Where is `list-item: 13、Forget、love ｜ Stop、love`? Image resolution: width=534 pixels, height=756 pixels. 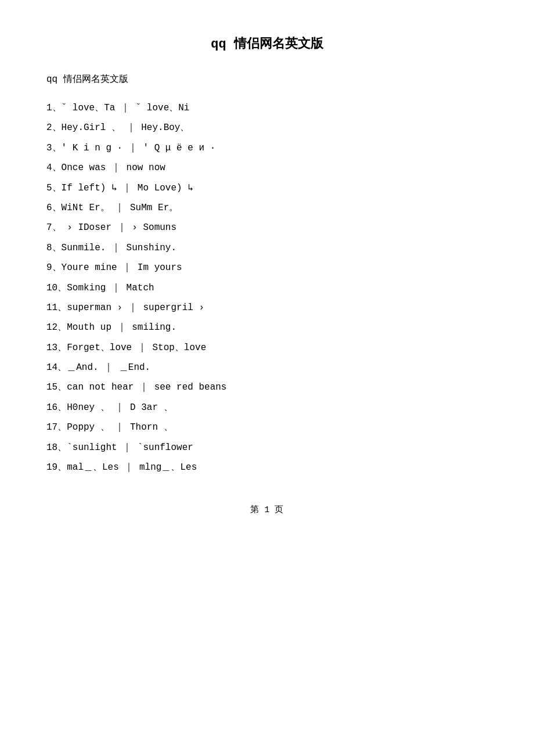
list-item: 13、Forget、love ｜ Stop、love is located at coordinates (267, 348).